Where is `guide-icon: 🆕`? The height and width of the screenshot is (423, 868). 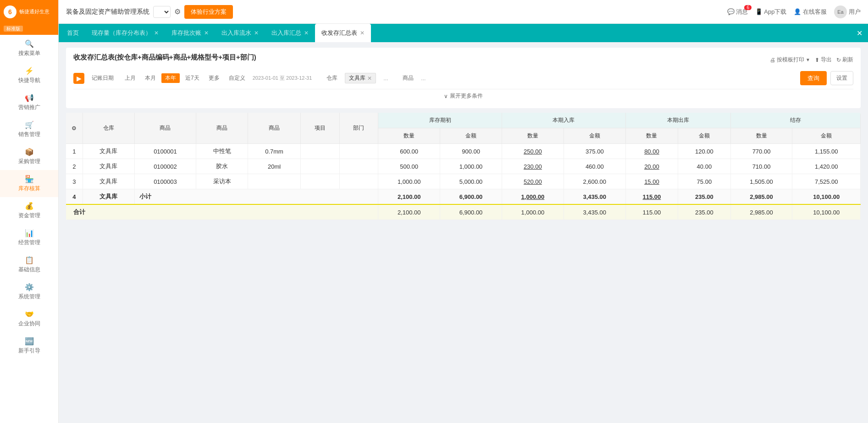 guide-icon: 🆕 is located at coordinates (29, 341).